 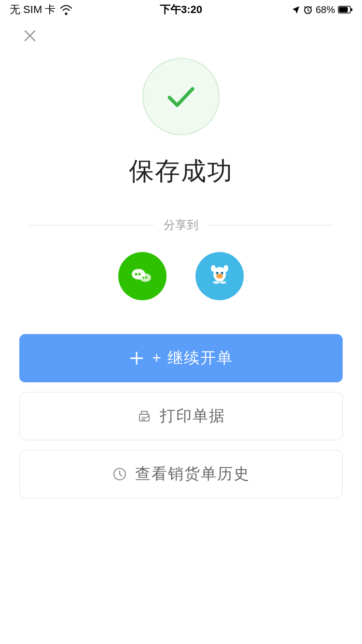 I want to click on share-icons-row, so click(x=181, y=276).